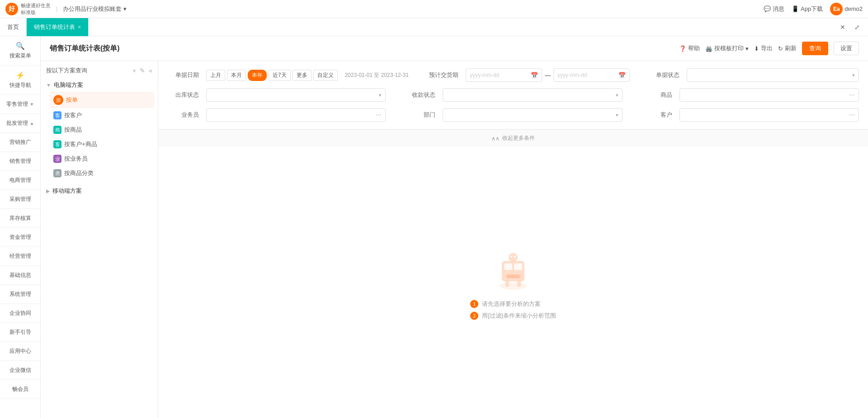  Describe the element at coordinates (20, 294) in the screenshot. I see `sidebar-item-system: 系统管理` at that location.